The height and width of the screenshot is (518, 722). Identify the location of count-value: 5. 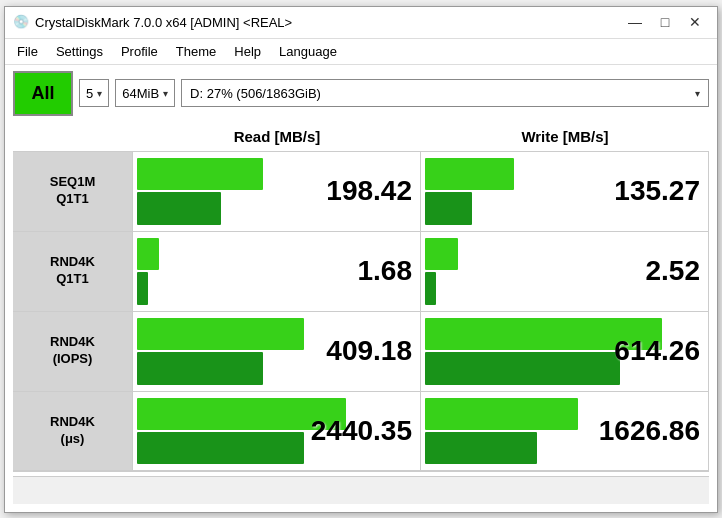
(90, 94).